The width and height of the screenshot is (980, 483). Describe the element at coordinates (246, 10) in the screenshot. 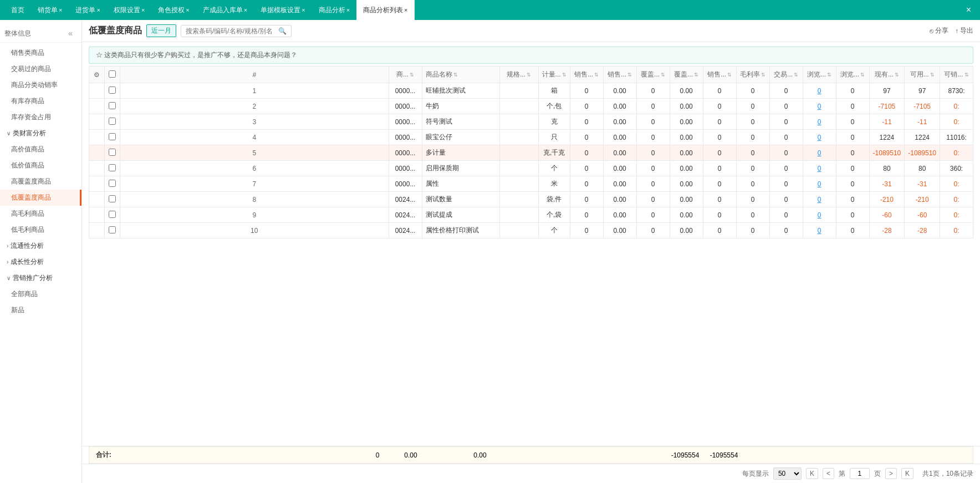

I see `nav-close-product: ×` at that location.